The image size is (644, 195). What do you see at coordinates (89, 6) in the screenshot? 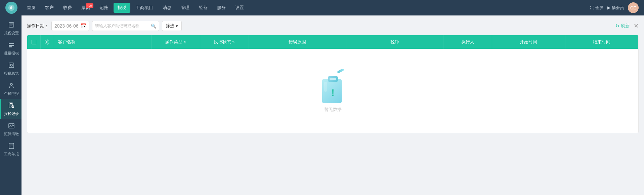
I see `new-badge: new` at bounding box center [89, 6].